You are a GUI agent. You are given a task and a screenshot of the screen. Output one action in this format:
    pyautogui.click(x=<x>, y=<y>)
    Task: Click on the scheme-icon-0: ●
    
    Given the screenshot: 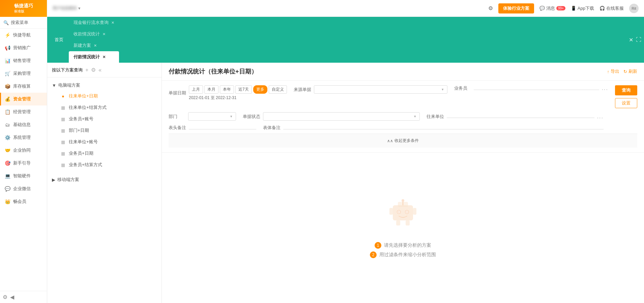 What is the action you would take?
    pyautogui.click(x=63, y=96)
    